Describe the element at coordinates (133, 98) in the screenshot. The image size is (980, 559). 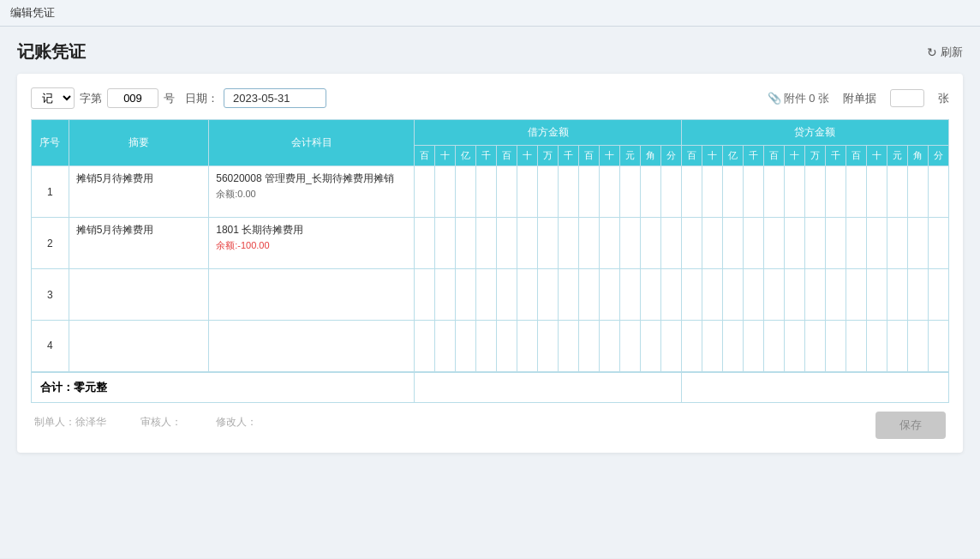
I see `voucher-number-input` at that location.